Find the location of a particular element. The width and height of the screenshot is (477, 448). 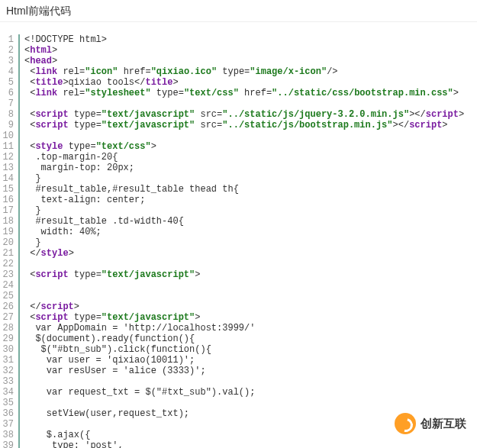

line-number: 8 is located at coordinates (7, 114).